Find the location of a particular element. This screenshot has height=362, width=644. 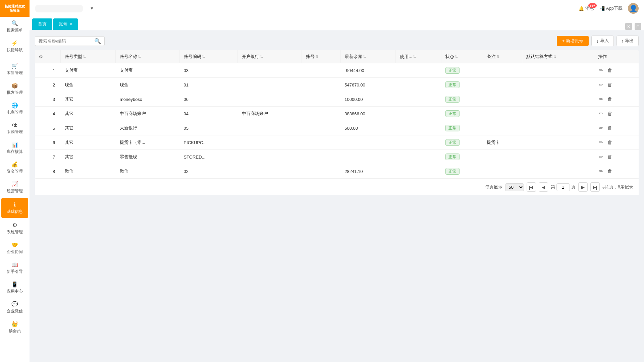

logo-text: 畅捷通财生意 乐账版 is located at coordinates (15, 8).